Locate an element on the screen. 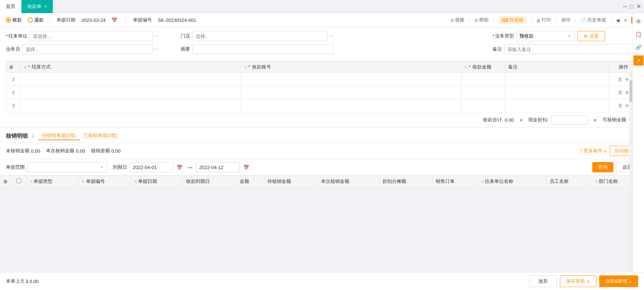 This screenshot has height=290, width=644. row2-copy-icon: ⊕ is located at coordinates (627, 93).